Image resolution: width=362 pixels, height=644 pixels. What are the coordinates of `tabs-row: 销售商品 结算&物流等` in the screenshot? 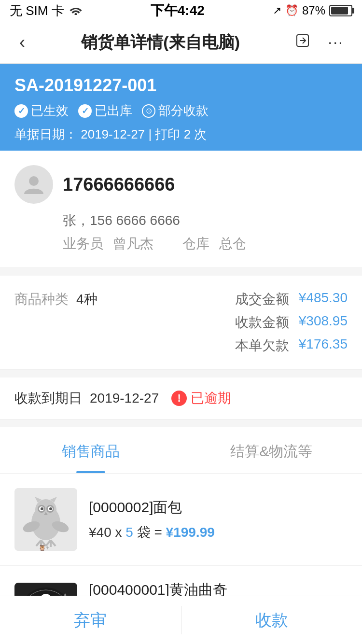 It's located at (181, 450).